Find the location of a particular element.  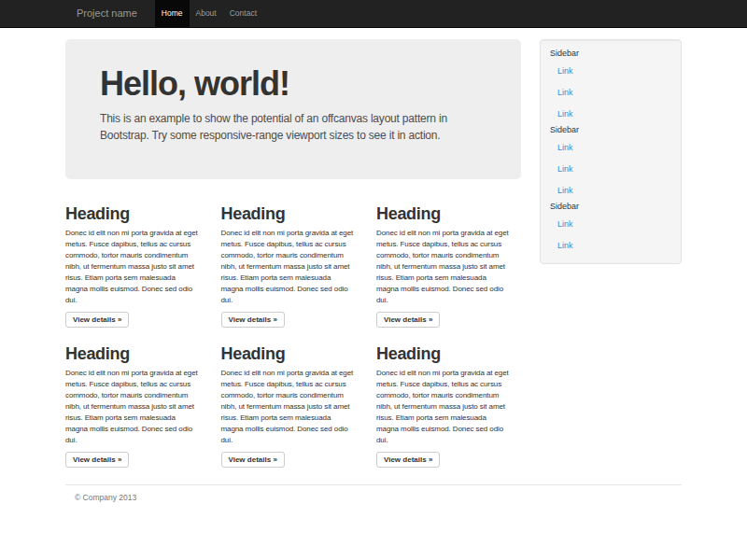

top-navbar: Project name Home About Contact is located at coordinates (374, 14).